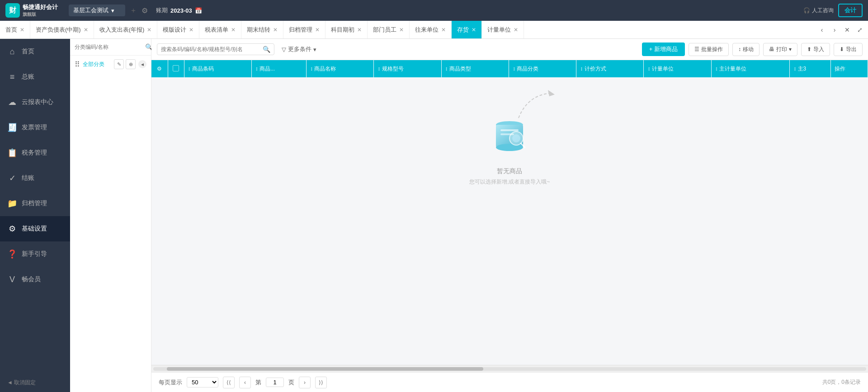 The image size is (868, 392). What do you see at coordinates (126, 30) in the screenshot?
I see `tab-income-statement: 收入支出表(年报) ✕` at bounding box center [126, 30].